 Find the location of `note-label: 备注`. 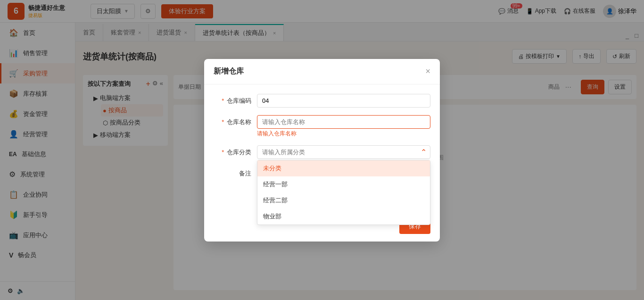

note-label: 备注 is located at coordinates (232, 172).